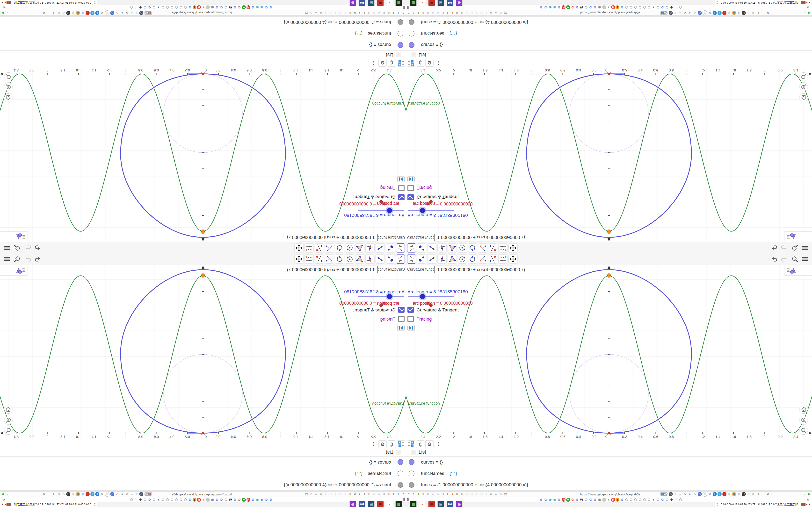 This screenshot has height=507, width=812. I want to click on globe-gray-icon: ⊕, so click(59, 13).